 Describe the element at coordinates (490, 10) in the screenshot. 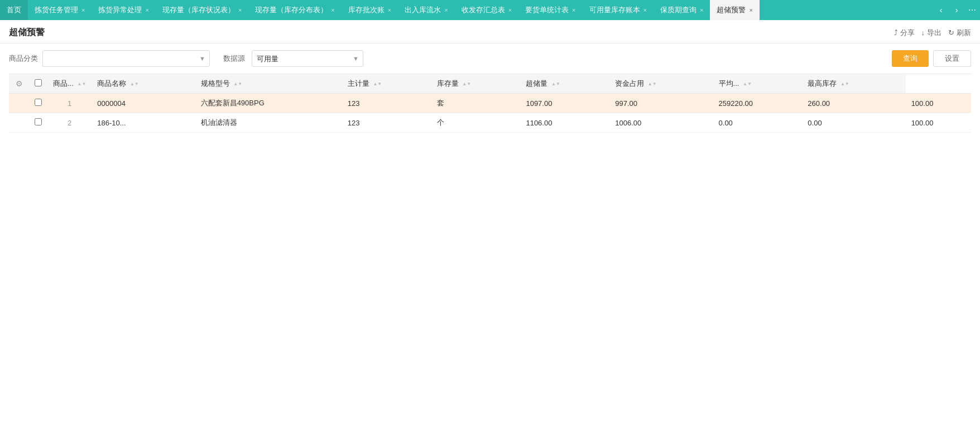

I see `top-nav: 首页 拣货任务管理 × 拣货异常处理 × 现存量（库存状况表） × 现存量（库存…` at that location.